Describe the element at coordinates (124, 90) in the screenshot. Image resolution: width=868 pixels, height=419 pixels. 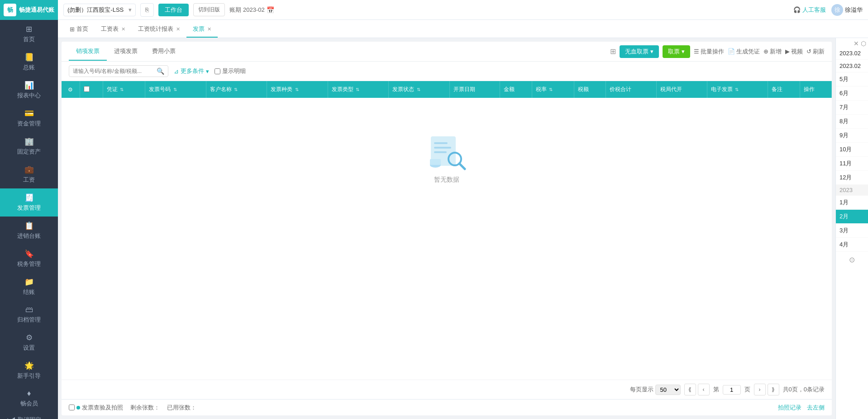
I see `col-voucher: 凭证 ⇅` at that location.